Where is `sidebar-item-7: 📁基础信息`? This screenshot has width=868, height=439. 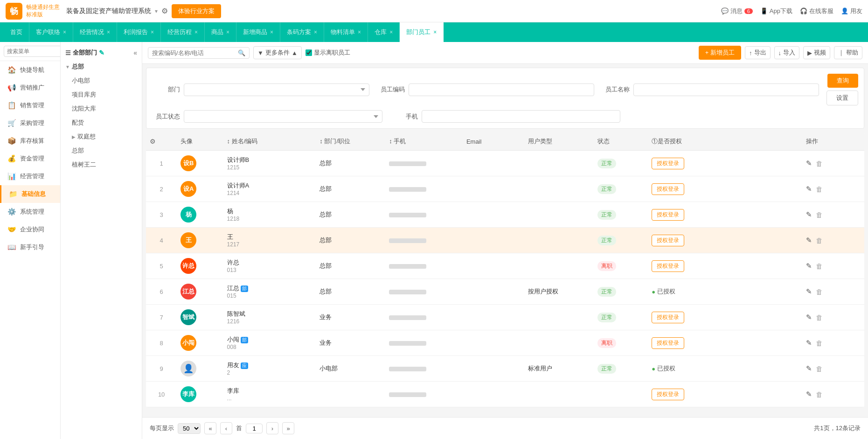 sidebar-item-7: 📁基础信息 is located at coordinates (30, 194).